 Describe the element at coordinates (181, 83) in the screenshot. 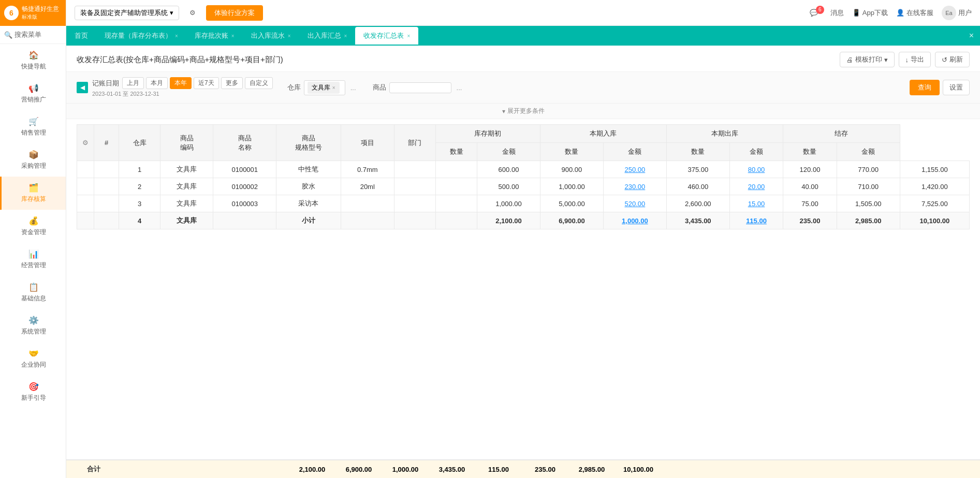

I see `this-year-btn: 本年` at that location.